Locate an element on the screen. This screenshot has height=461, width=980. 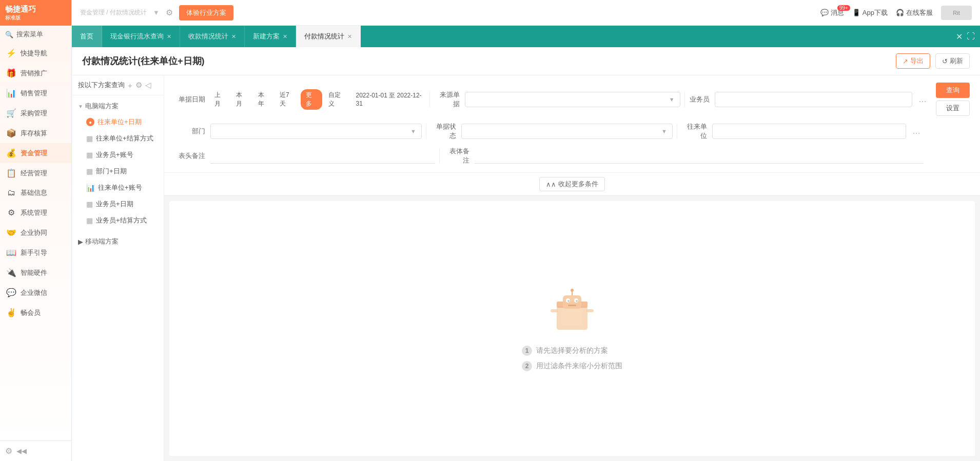
page-header: 付款情况统计(往来单位+日期) ↗ 导出 ↺ 刷新 is located at coordinates (526, 62).